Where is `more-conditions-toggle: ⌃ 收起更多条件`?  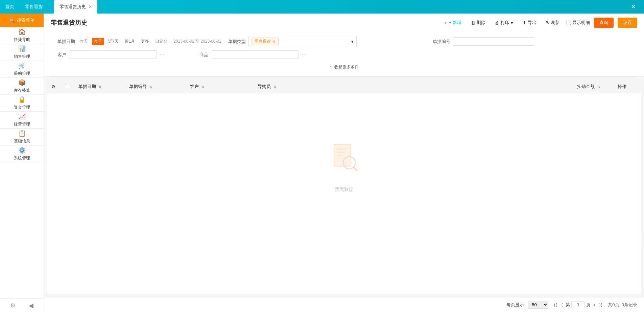
more-conditions-toggle: ⌃ 收起更多条件 is located at coordinates (344, 67).